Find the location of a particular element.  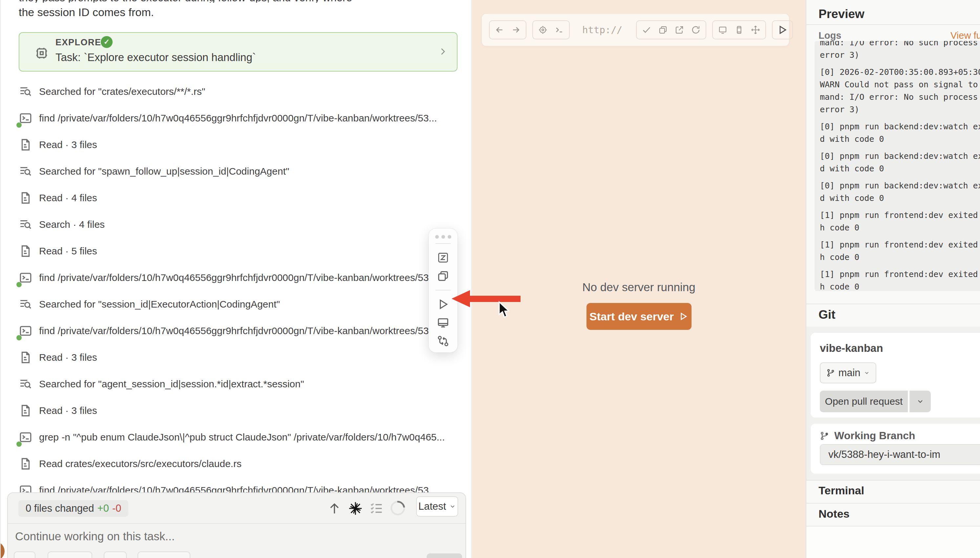

crosshair-icon is located at coordinates (543, 30).